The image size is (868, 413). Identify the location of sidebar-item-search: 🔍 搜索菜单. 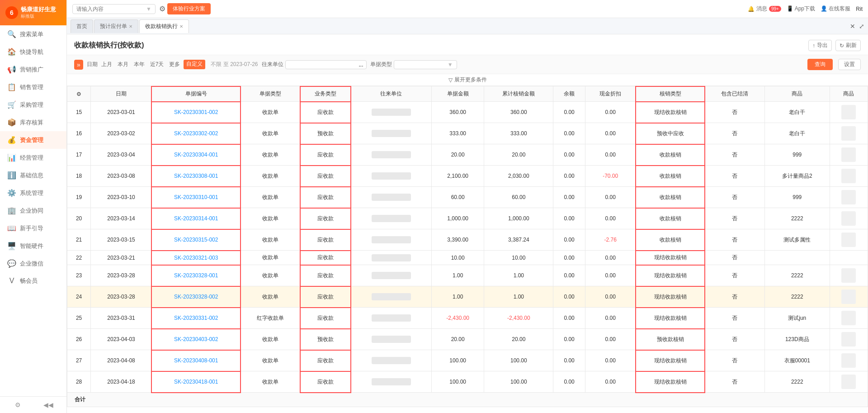
(33, 34).